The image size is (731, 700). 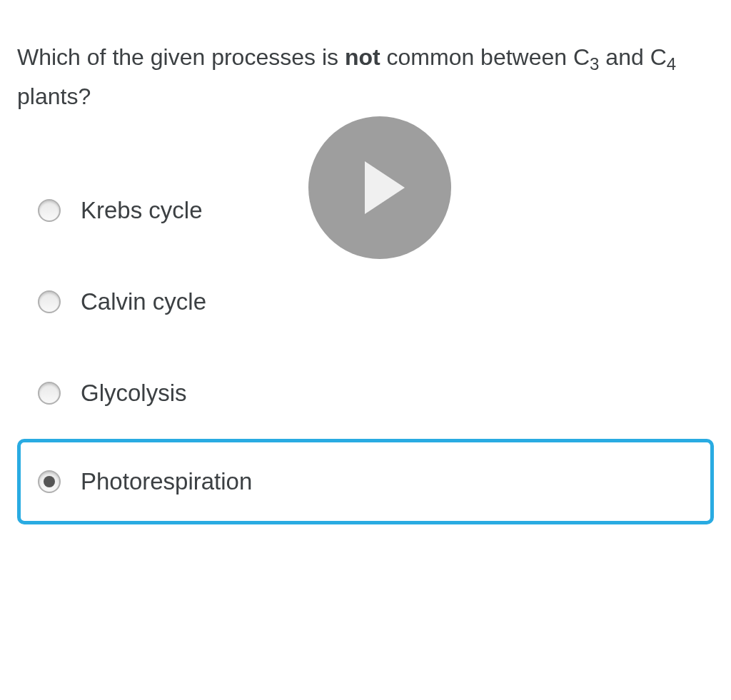 What do you see at coordinates (166, 482) in the screenshot?
I see `option-label: Photorespiration` at bounding box center [166, 482].